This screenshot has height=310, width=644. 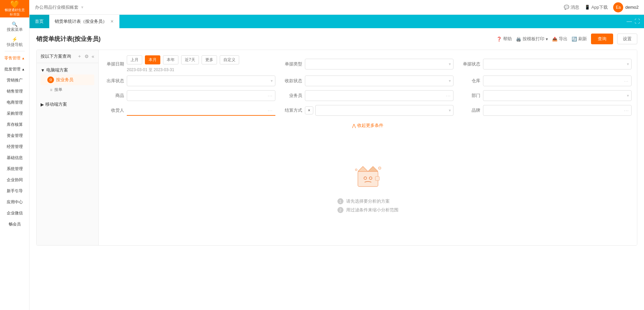 What do you see at coordinates (15, 136) in the screenshot?
I see `sidebar-item-finance: 资金管理` at bounding box center [15, 136].